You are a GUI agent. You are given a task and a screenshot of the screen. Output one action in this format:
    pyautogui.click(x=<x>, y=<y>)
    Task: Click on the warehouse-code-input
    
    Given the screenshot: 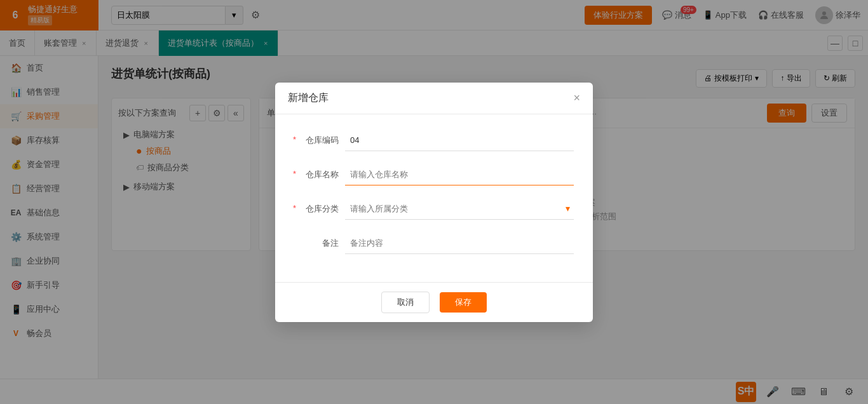 What is the action you would take?
    pyautogui.click(x=459, y=140)
    